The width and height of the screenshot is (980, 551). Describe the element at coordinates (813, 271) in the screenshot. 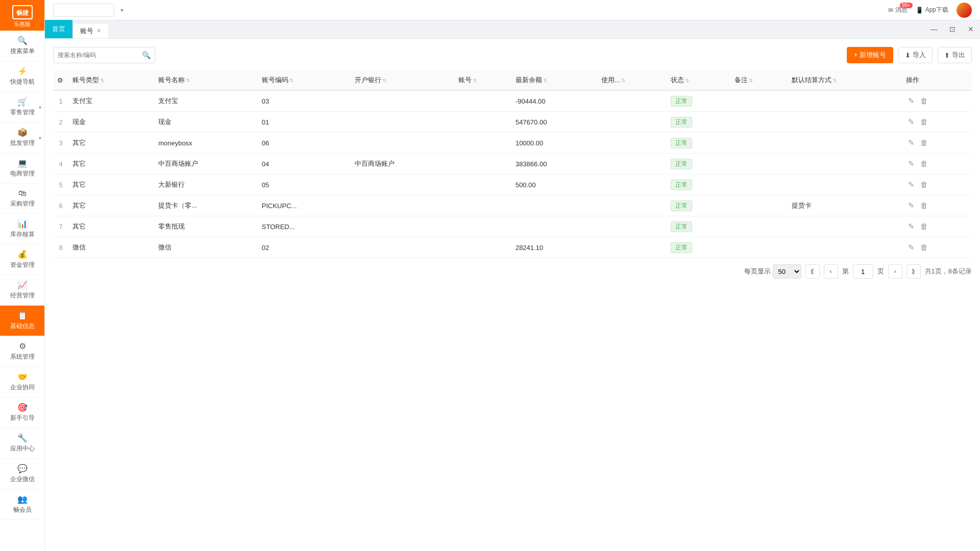

I see `first-page-button: ⟪` at that location.